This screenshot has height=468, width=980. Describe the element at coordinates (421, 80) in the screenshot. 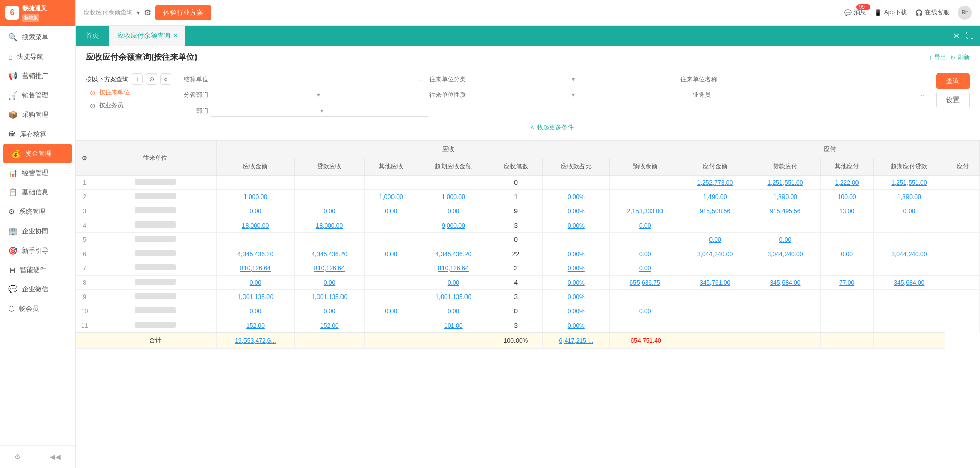

I see `settlement-dots: ···` at that location.